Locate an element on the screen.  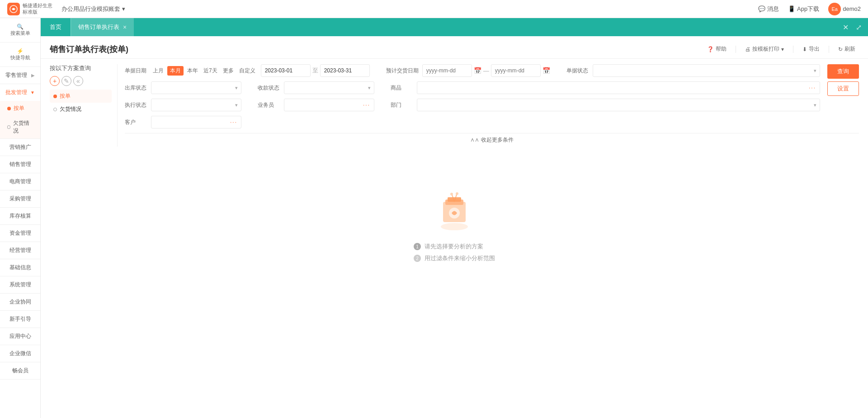
settings-button: 设置 is located at coordinates (843, 89).